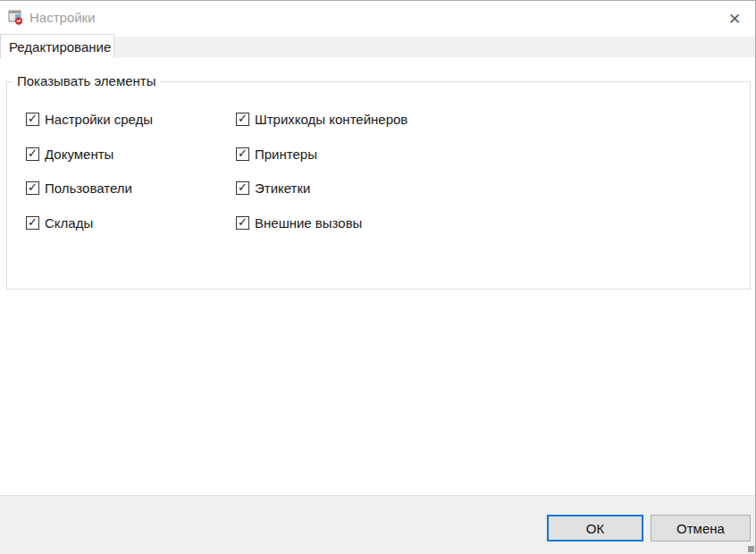  I want to click on ok-button-label: ОК, so click(595, 529).